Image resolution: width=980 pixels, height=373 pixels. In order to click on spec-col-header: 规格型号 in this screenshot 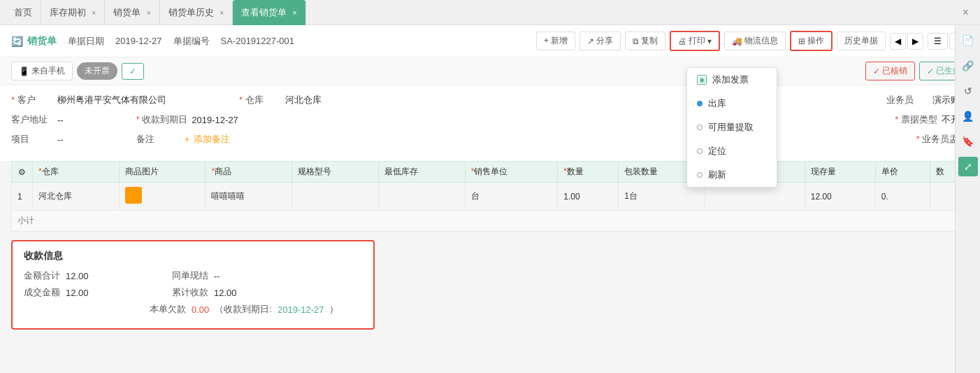, I will do `click(336, 172)`.